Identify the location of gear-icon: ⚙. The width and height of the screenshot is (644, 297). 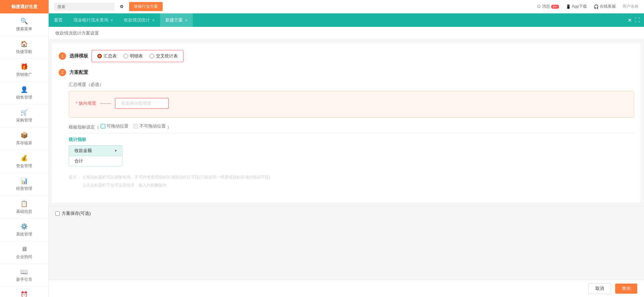
(122, 7).